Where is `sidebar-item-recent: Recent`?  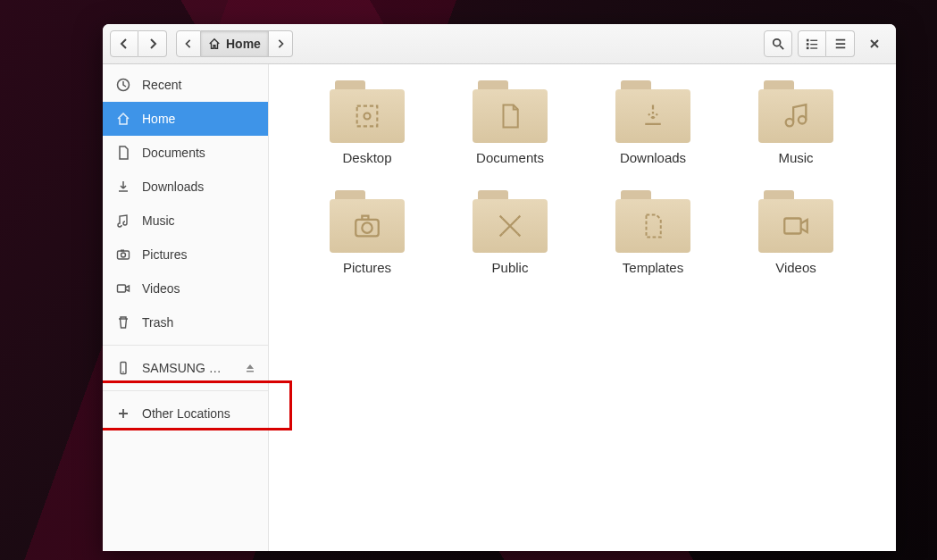 sidebar-item-recent: Recent is located at coordinates (186, 85).